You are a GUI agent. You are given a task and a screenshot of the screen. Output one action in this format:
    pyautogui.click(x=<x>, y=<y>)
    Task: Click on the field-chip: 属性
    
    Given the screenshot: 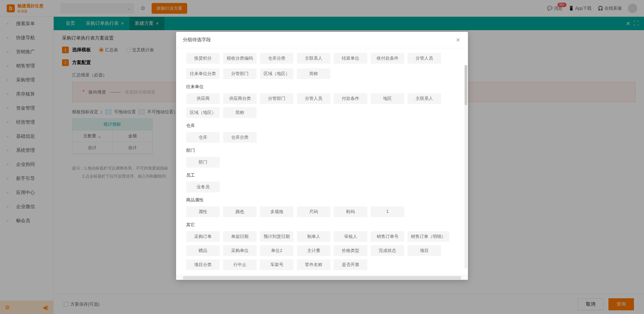 What is the action you would take?
    pyautogui.click(x=203, y=212)
    